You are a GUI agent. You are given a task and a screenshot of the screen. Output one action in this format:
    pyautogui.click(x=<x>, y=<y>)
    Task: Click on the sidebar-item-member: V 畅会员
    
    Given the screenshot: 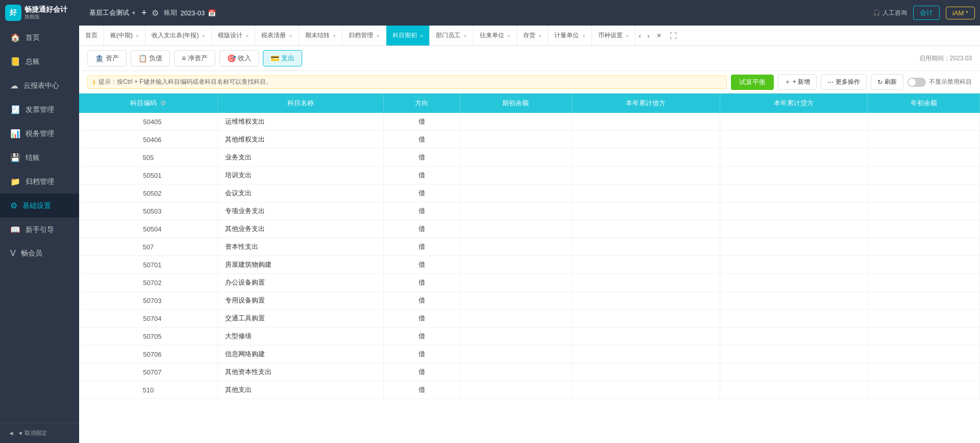 What is the action you would take?
    pyautogui.click(x=40, y=253)
    